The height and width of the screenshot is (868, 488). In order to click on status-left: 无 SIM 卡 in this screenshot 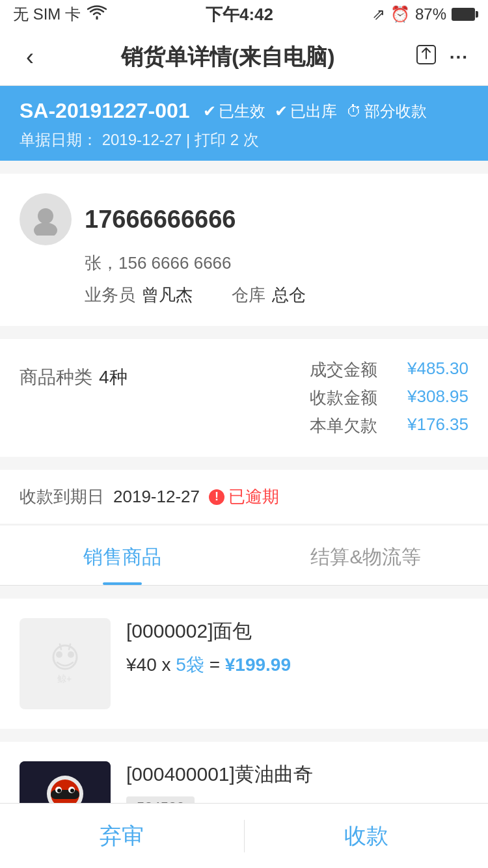, I will do `click(60, 14)`.